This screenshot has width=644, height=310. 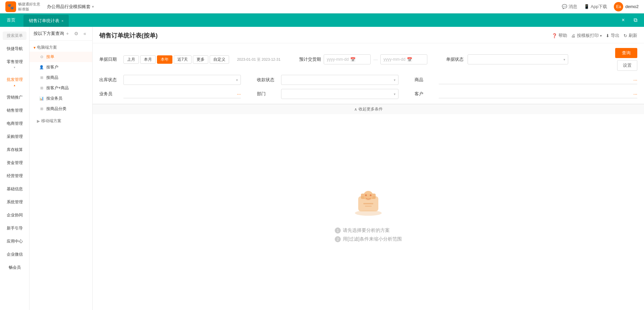 I want to click on order-status-select: ▾, so click(x=518, y=59).